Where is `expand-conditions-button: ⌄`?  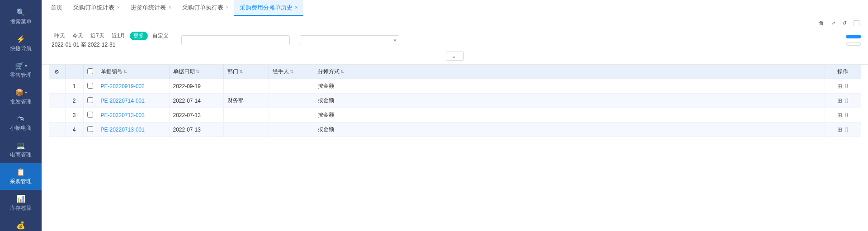 expand-conditions-button: ⌄ is located at coordinates (455, 56).